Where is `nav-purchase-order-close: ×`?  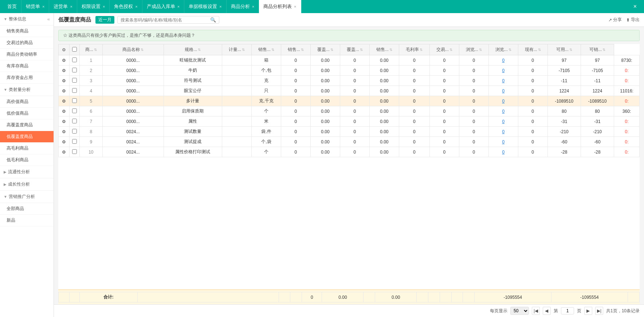
nav-purchase-order-close: × is located at coordinates (71, 7).